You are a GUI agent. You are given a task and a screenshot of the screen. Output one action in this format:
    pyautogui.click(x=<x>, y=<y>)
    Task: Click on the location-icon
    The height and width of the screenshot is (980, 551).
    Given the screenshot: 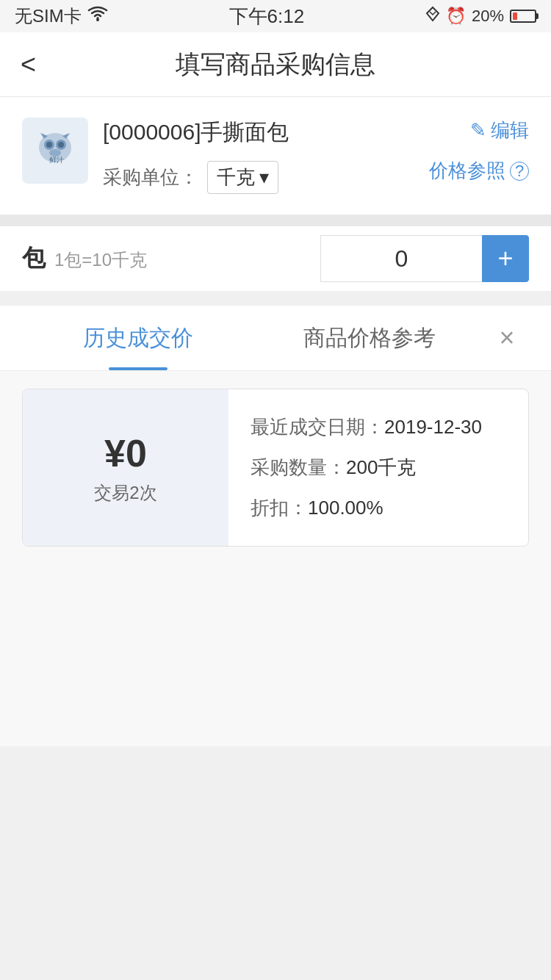 What is the action you would take?
    pyautogui.click(x=433, y=16)
    